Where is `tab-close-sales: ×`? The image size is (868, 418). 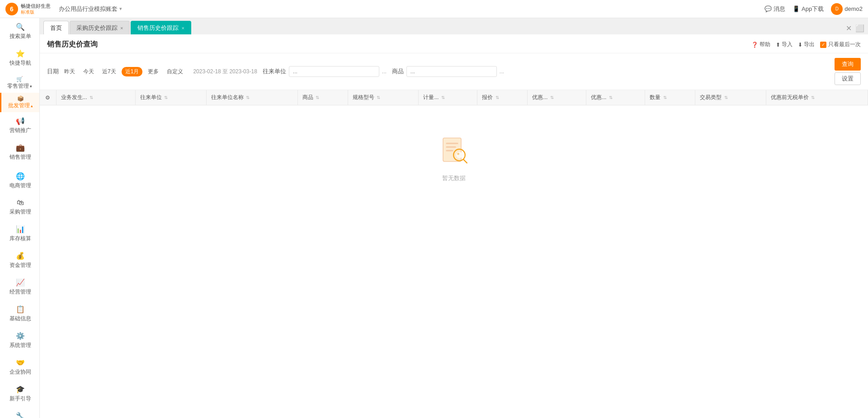
tab-close-sales: × is located at coordinates (183, 28).